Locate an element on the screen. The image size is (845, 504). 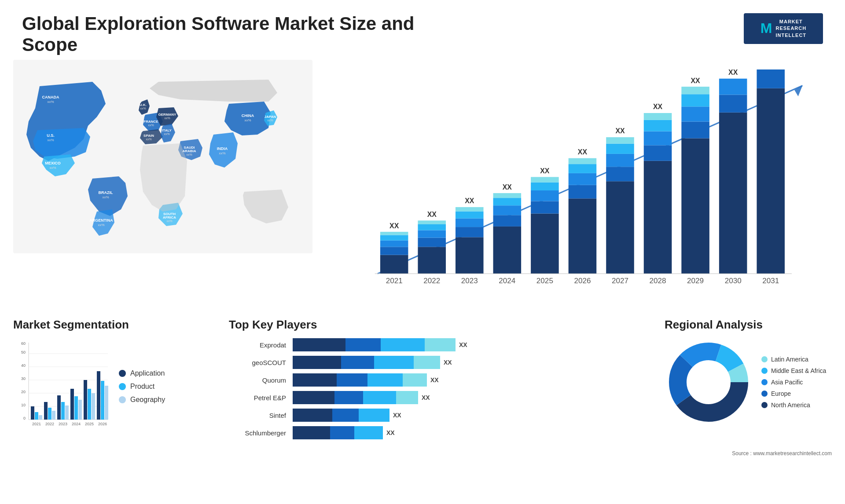
player-row-sintef: Sintef XX is located at coordinates (438, 415).